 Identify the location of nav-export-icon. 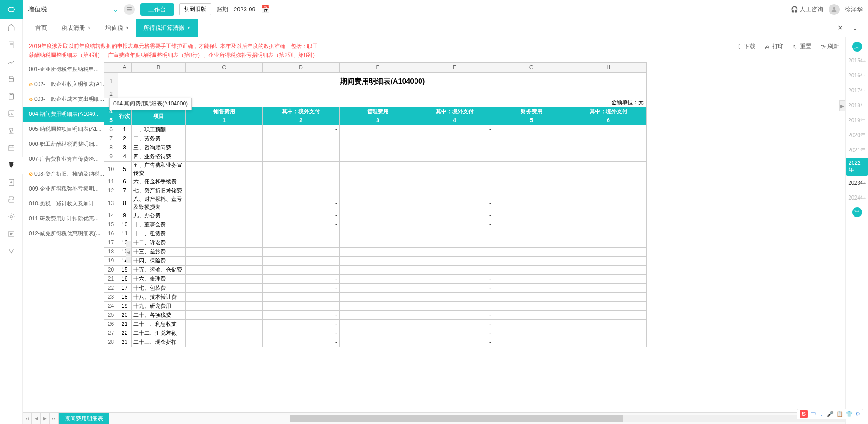
(11, 182).